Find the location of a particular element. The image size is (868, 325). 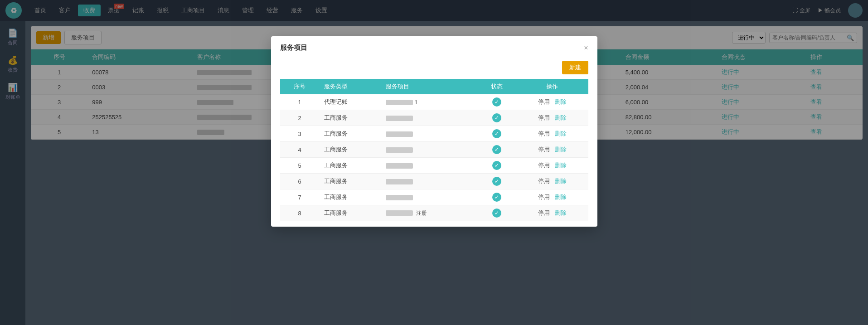

modal-col-type: 服务类型 is located at coordinates (350, 87).